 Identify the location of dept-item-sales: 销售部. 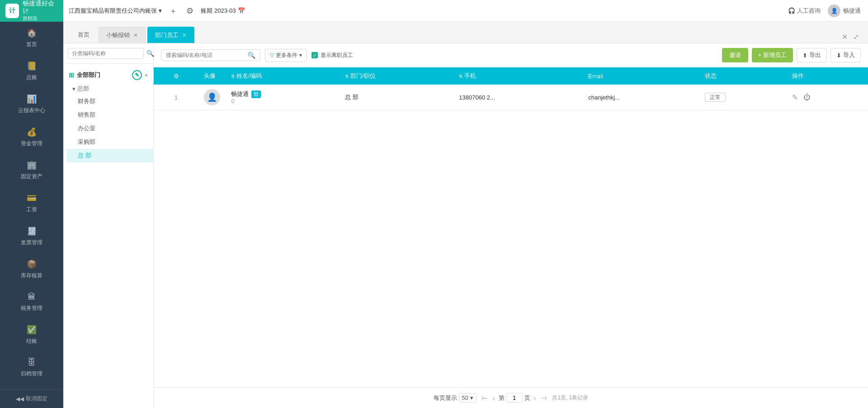
(110, 115).